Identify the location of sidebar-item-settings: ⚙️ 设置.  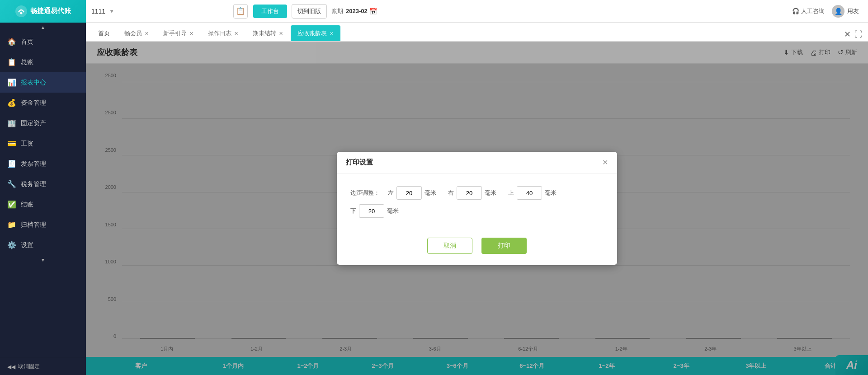
(43, 245).